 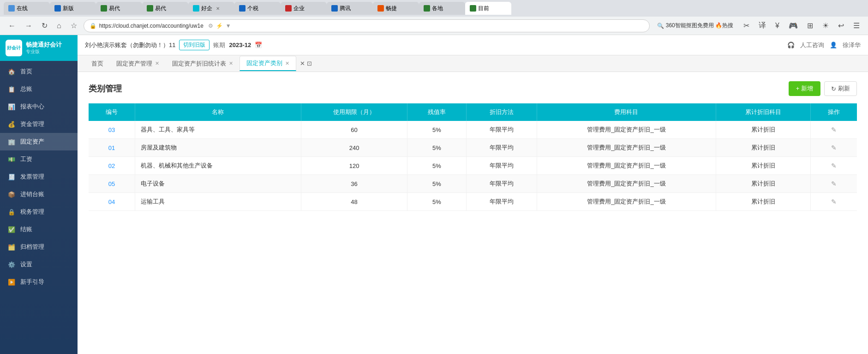 I want to click on period-value: 2023-12, so click(x=240, y=45).